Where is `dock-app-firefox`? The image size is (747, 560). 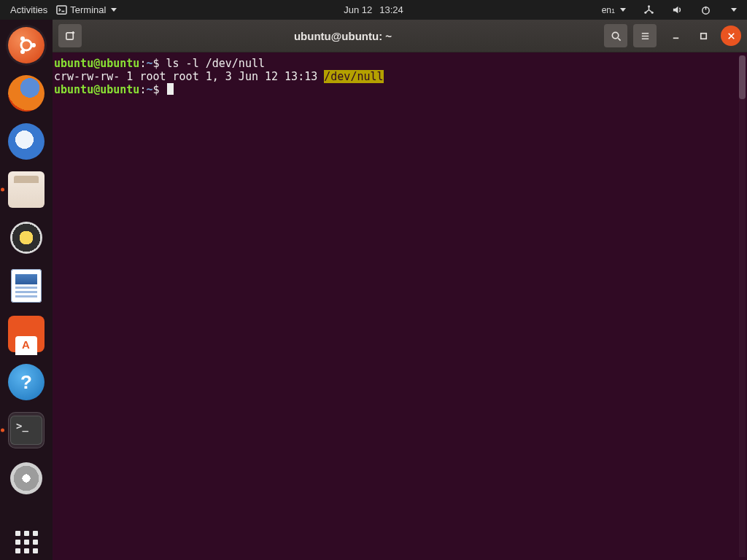 dock-app-firefox is located at coordinates (26, 93).